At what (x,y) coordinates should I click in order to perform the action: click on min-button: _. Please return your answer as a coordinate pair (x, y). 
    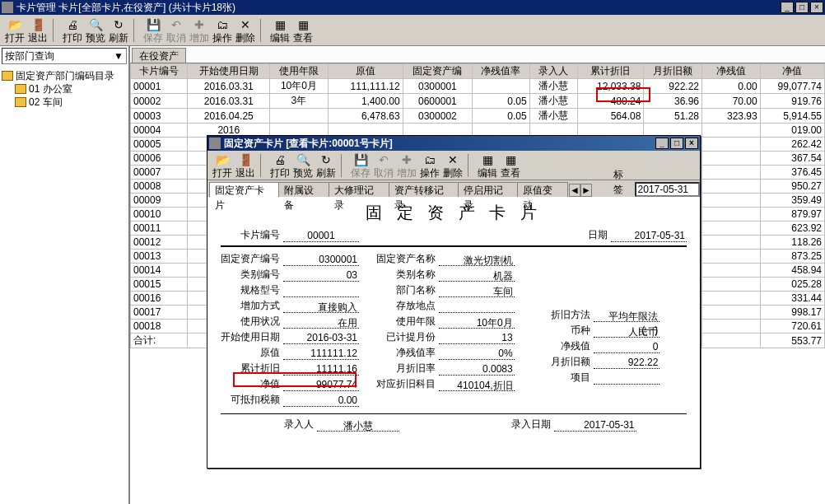
    Looking at the image, I should click on (787, 7).